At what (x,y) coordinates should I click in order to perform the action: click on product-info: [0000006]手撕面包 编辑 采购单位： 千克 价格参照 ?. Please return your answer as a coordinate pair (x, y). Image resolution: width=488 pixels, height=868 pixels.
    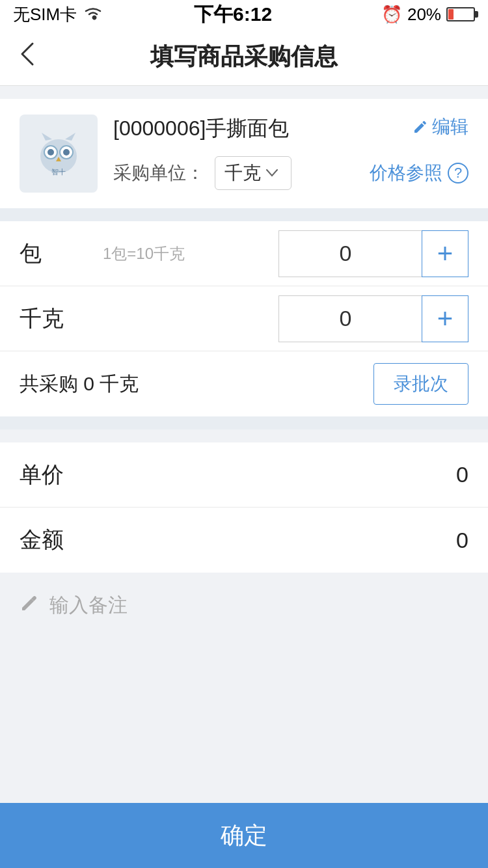
    Looking at the image, I should click on (291, 152).